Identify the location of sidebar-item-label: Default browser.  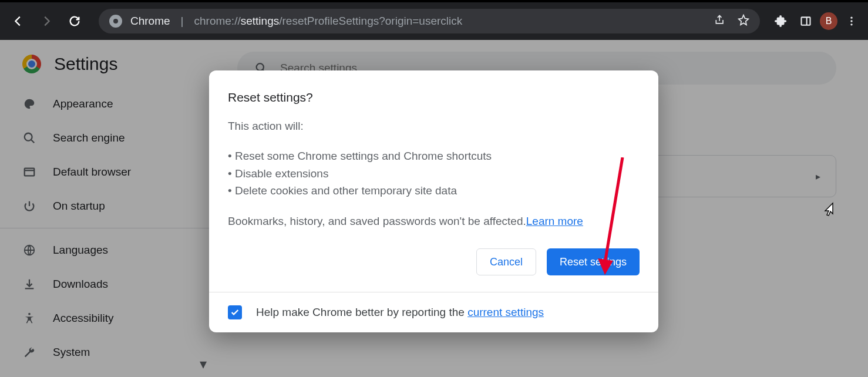
(92, 172).